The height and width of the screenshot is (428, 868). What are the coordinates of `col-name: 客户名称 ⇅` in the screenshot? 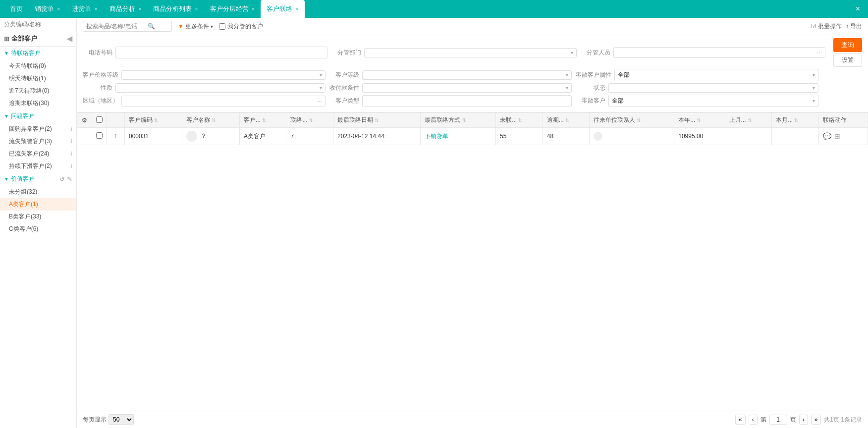 It's located at (211, 120).